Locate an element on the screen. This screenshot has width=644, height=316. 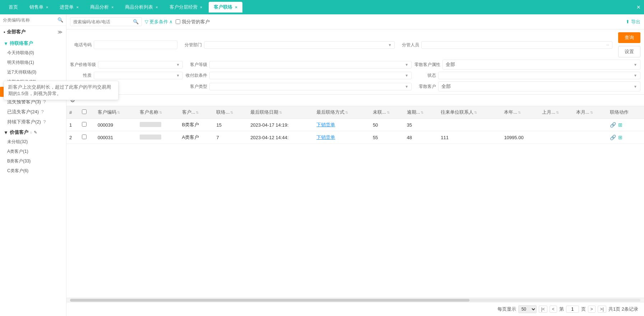
search-icon: 🔍 is located at coordinates (136, 22).